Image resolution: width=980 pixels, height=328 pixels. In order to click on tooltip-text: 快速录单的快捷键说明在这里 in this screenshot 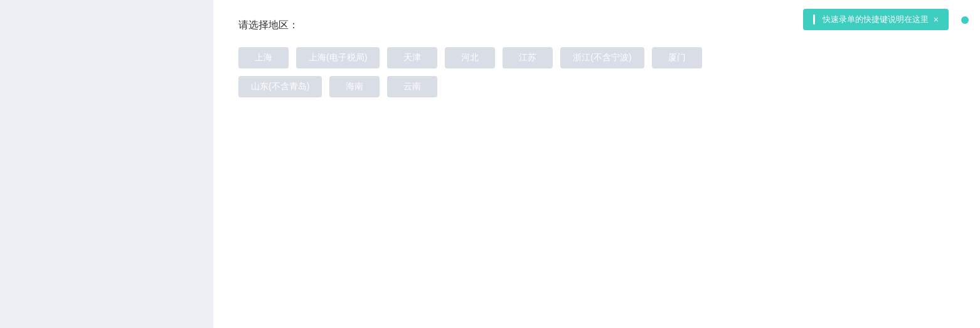, I will do `click(876, 19)`.